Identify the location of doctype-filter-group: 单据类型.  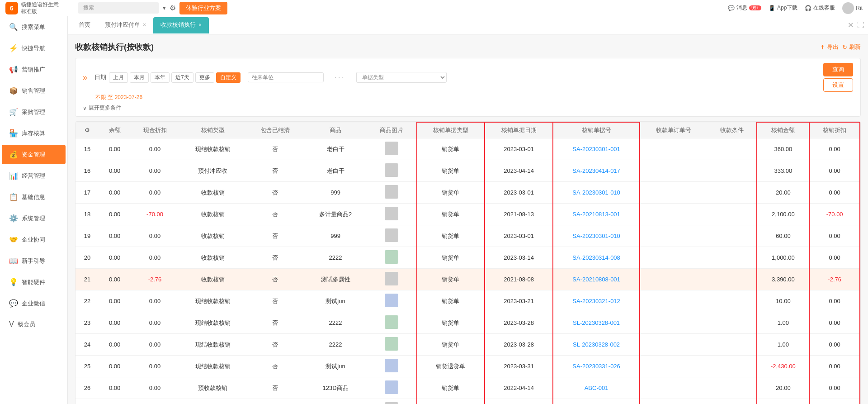
(401, 77).